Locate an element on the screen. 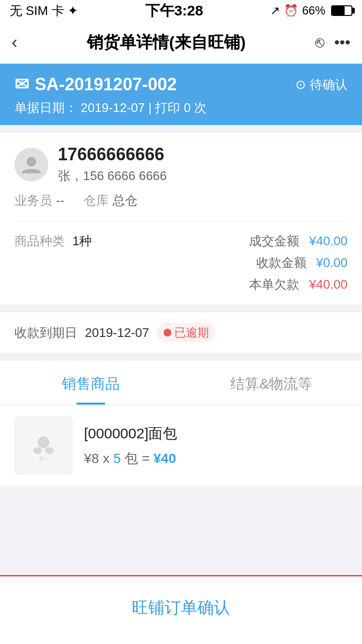 This screenshot has width=362, height=644. order-id: ✉ SA-20191207-002 is located at coordinates (96, 84).